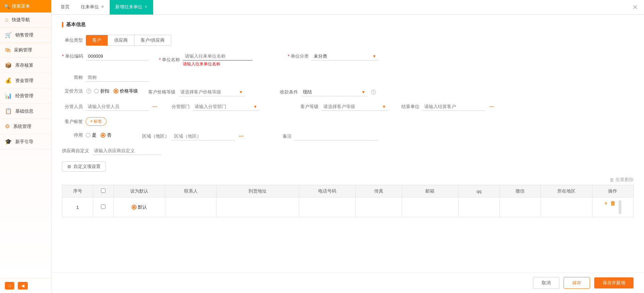 The width and height of the screenshot is (644, 293). I want to click on row-wechat-input, so click(520, 207).